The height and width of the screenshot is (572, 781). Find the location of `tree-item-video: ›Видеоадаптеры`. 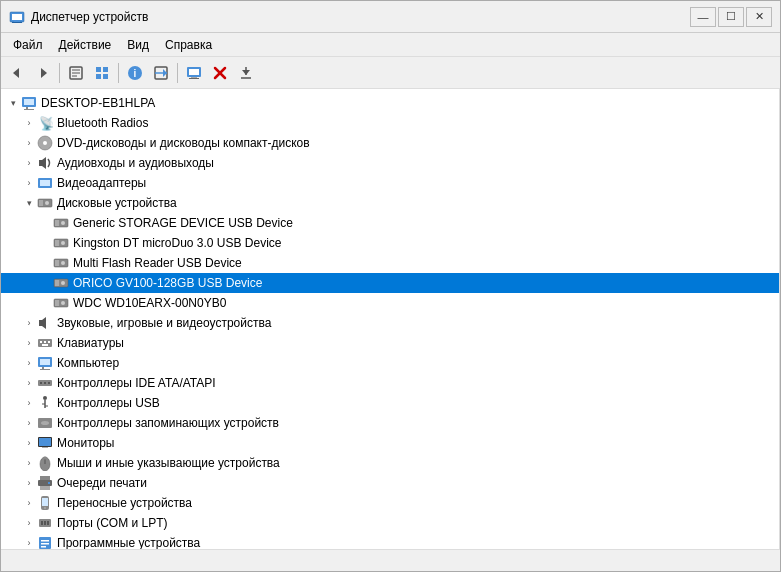

tree-item-video: ›Видеоадаптеры is located at coordinates (390, 183).